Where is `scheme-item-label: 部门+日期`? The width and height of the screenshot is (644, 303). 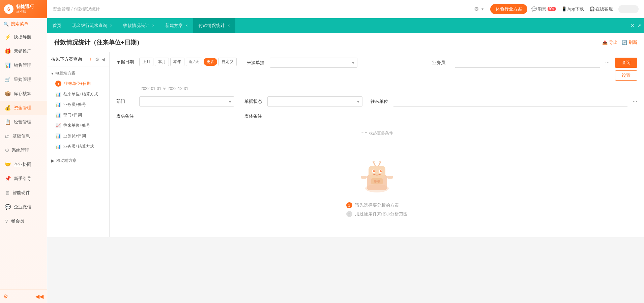
scheme-item-label: 部门+日期 is located at coordinates (73, 115).